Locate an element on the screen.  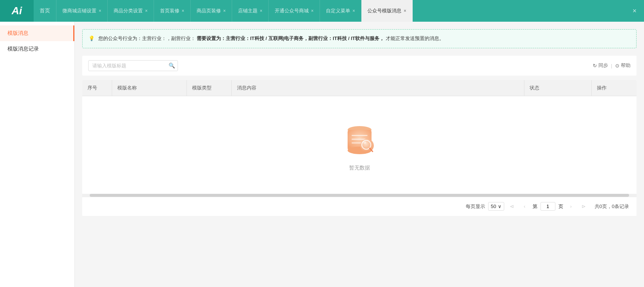
help-label: 帮助 is located at coordinates (626, 65).